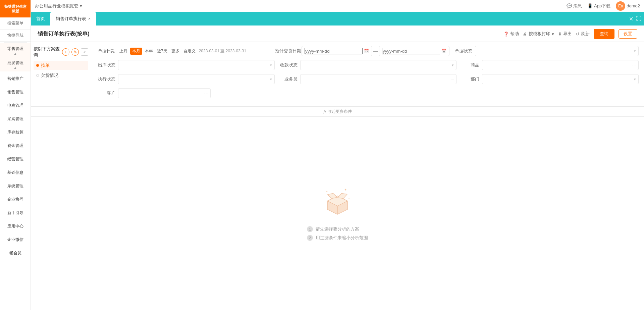 The width and height of the screenshot is (644, 310). What do you see at coordinates (15, 36) in the screenshot?
I see `sidebar-quick-nav: 快捷导航` at bounding box center [15, 36].